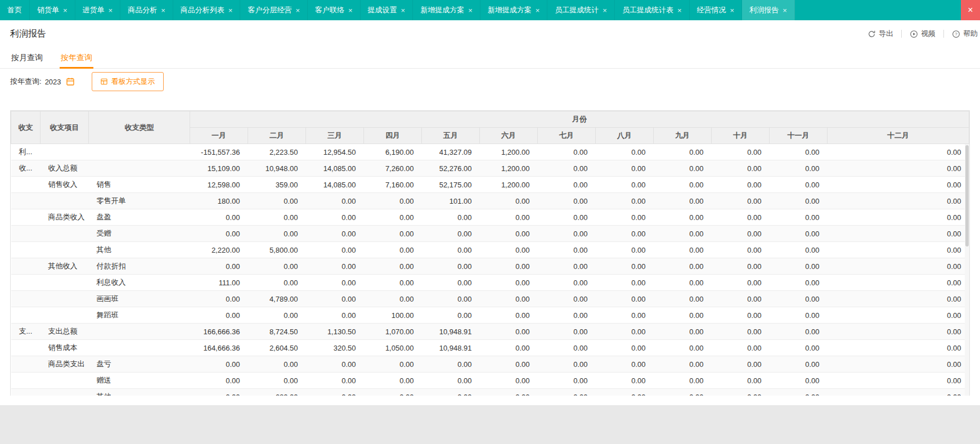  What do you see at coordinates (219, 185) in the screenshot?
I see `cell-value: 12,598.00` at bounding box center [219, 185].